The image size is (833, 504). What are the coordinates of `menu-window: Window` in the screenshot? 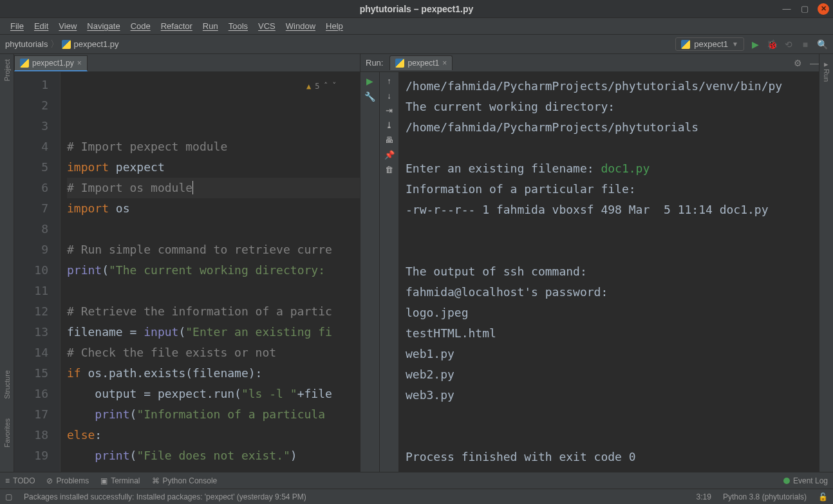 It's located at (301, 26).